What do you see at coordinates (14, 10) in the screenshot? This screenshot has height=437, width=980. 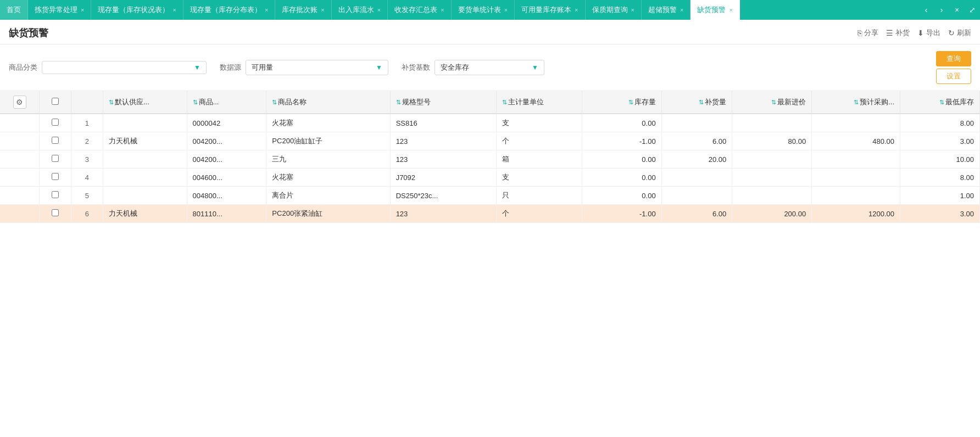 I see `tab-item-home: 首页` at bounding box center [14, 10].